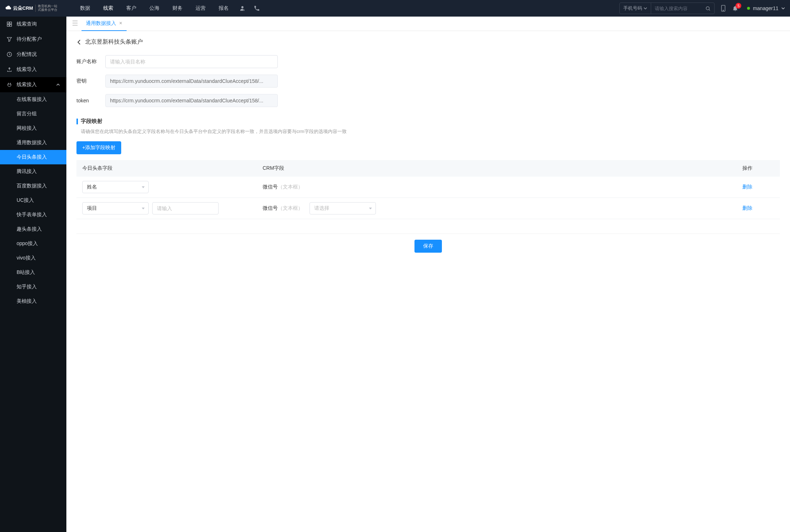  I want to click on nav-finance: 财务, so click(177, 8).